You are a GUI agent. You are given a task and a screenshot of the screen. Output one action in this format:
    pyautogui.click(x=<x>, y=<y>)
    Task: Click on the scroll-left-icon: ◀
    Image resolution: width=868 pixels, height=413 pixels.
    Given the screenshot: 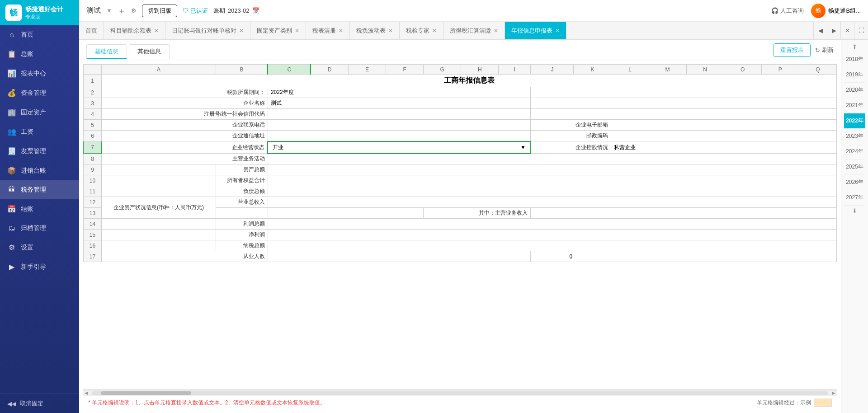 What is the action you would take?
    pyautogui.click(x=86, y=393)
    